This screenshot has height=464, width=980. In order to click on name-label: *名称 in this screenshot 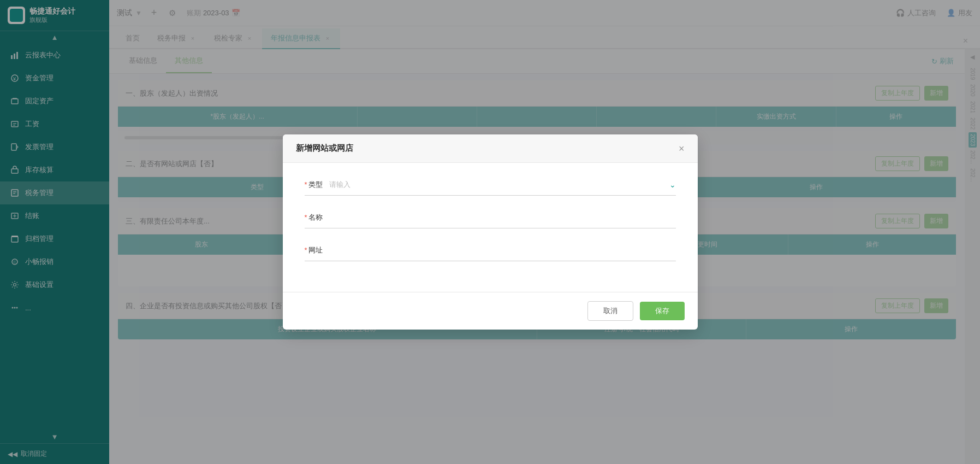, I will do `click(313, 218)`.